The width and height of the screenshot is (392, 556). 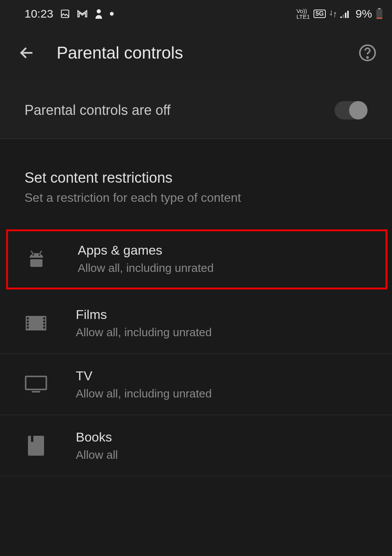 I want to click on item-title: Films, so click(x=222, y=315).